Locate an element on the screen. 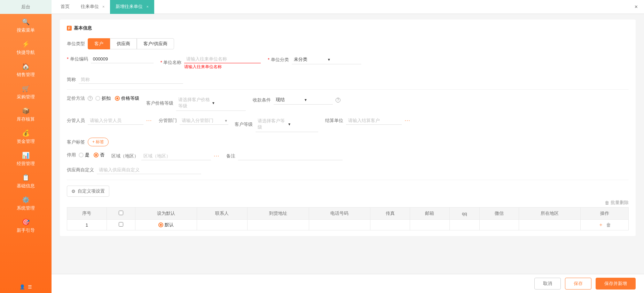 This screenshot has width=644, height=293. region-more-btn: ··· is located at coordinates (217, 156).